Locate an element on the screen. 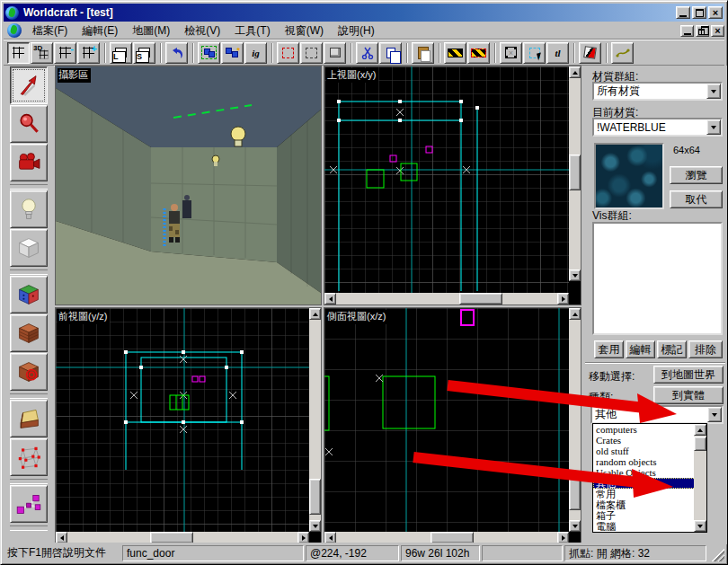  vis-exclude-button: 排除 is located at coordinates (706, 349).